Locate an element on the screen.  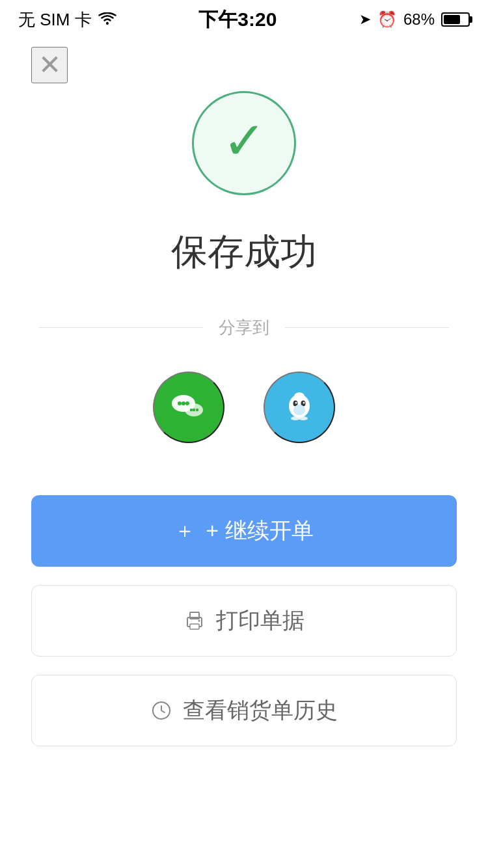
history-label: 查看销货单历史 is located at coordinates (260, 711).